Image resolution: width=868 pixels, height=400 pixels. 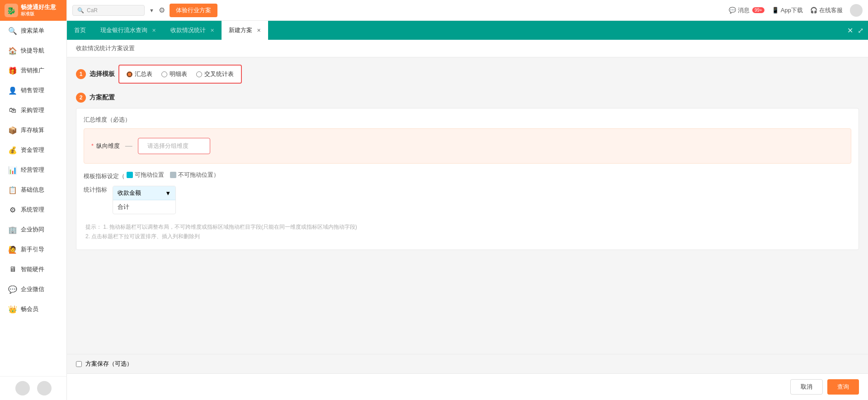 What do you see at coordinates (13, 190) in the screenshot?
I see `basic-info-icon: 📋` at bounding box center [13, 190].